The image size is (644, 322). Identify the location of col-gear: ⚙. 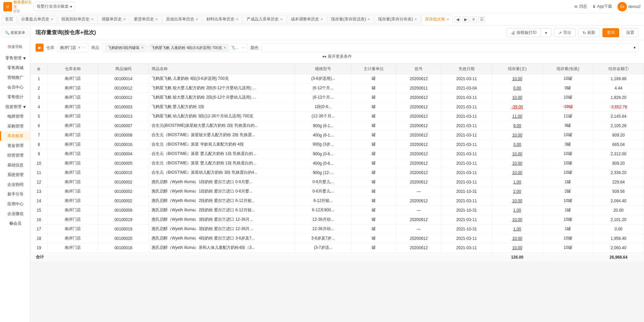
(39, 69).